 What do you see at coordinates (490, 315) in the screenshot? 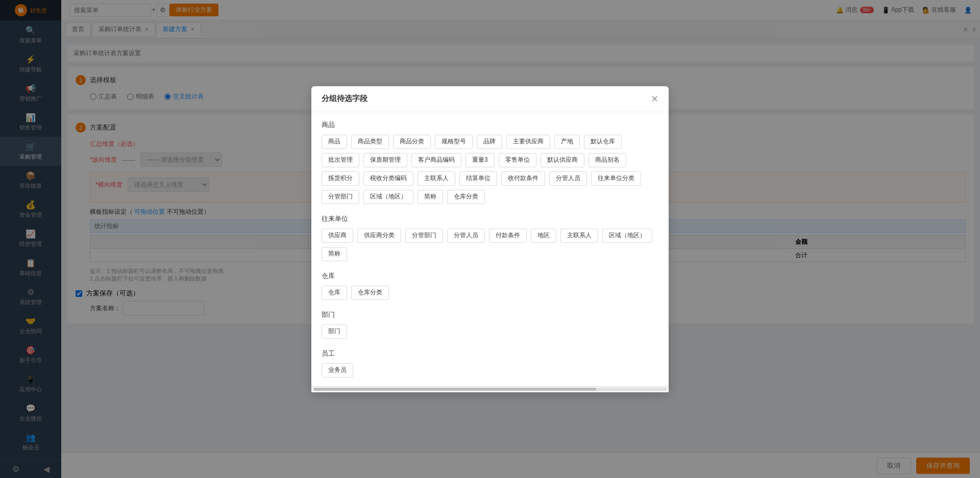
I see `field-section-title-3: 部门` at bounding box center [490, 315].